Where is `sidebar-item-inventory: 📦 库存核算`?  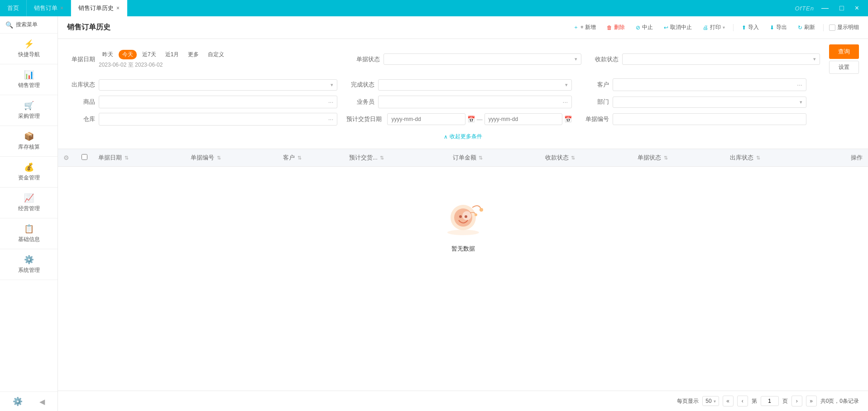
sidebar-item-inventory: 📦 库存核算 is located at coordinates (29, 141).